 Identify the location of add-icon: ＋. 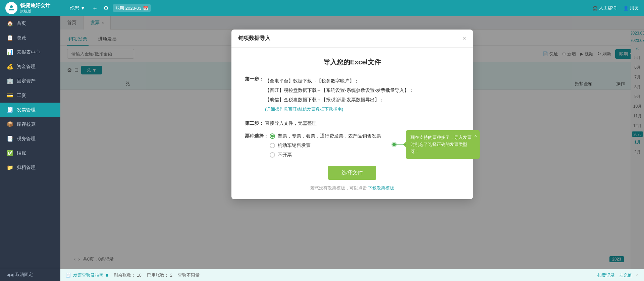
(95, 8).